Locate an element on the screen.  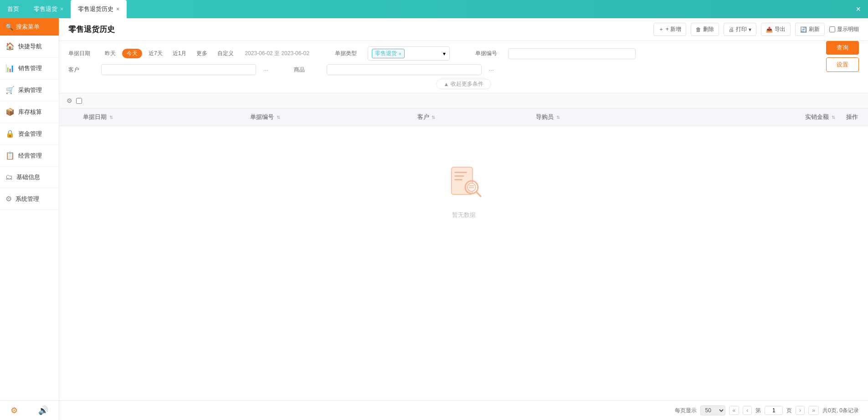
th-checkbox is located at coordinates (68, 118).